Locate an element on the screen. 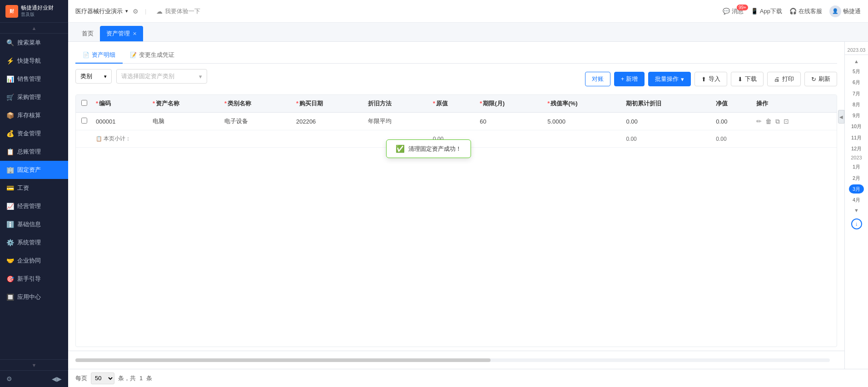  cell-net-value: 0.00 is located at coordinates (732, 122).